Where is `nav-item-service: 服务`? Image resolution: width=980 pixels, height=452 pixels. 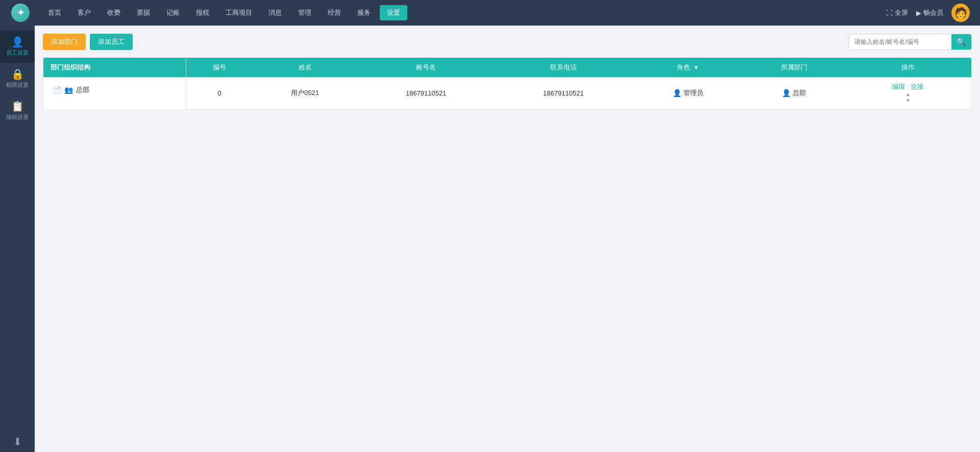
nav-item-service: 服务 is located at coordinates (364, 13).